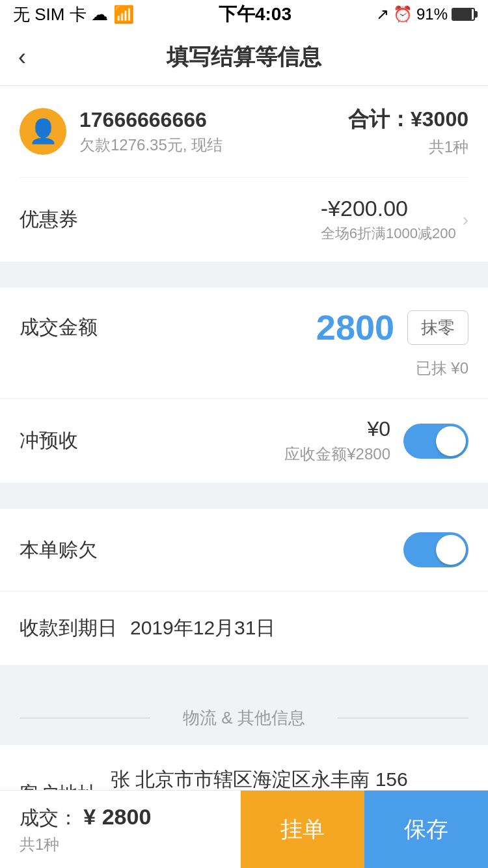  What do you see at coordinates (388, 220) in the screenshot?
I see `coupon-info: -¥200.00 全场6折满1000减200` at bounding box center [388, 220].